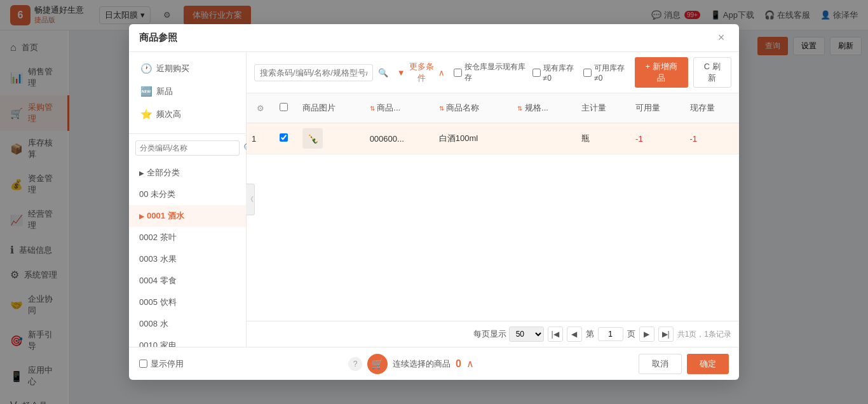  I want to click on footer-center: ? 🛒 连续选择的商品 0 ∧, so click(411, 364).